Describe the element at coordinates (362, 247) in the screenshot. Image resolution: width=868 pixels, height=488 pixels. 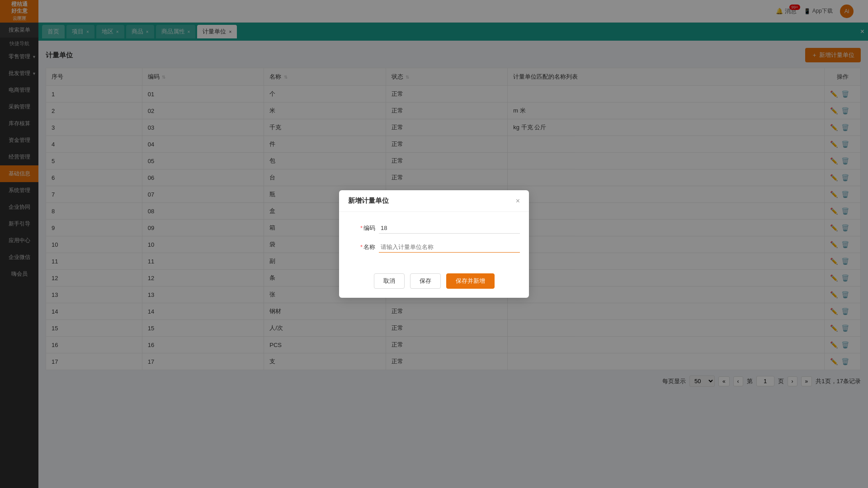
I see `name-label: 名称` at that location.